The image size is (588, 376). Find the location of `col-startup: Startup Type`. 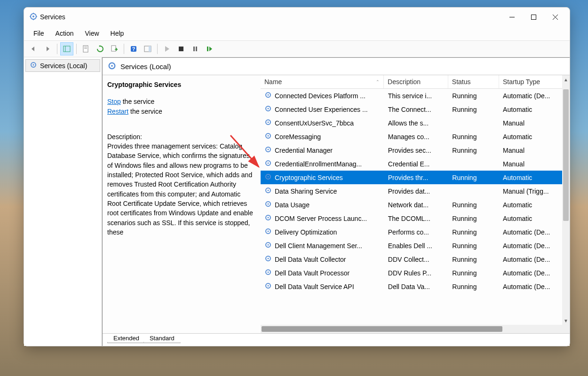

col-startup: Startup Type is located at coordinates (534, 82).